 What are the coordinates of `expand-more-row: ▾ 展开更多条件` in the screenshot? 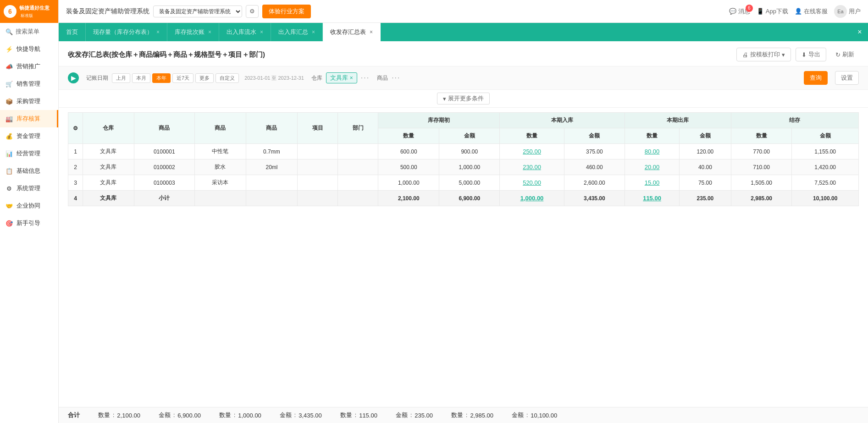 It's located at (463, 99).